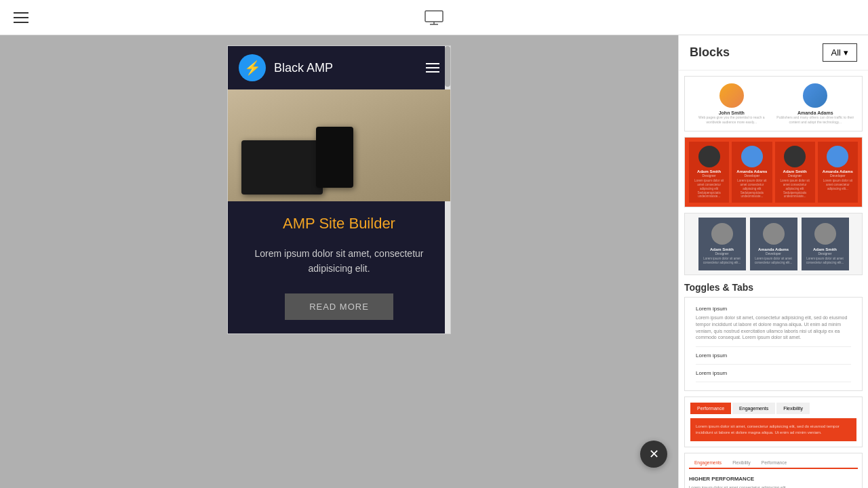 Image resolution: width=868 pixels, height=488 pixels. I want to click on dark-text-1: Lorem ipsum dolor sit amet consectetur a…, so click(722, 261).